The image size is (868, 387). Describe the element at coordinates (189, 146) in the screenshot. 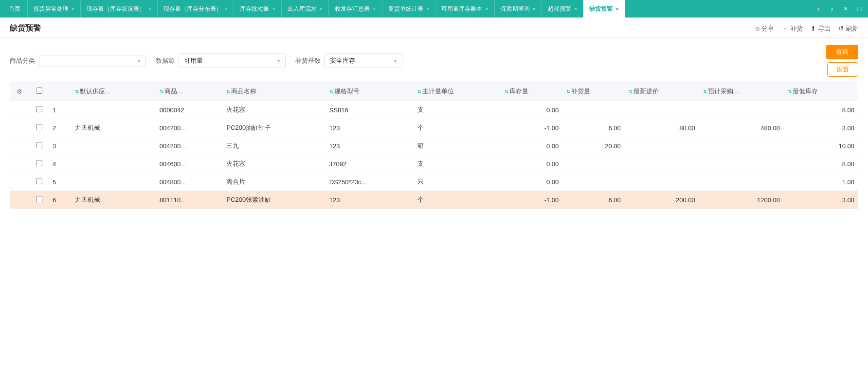

I see `row-code: 004200...` at that location.